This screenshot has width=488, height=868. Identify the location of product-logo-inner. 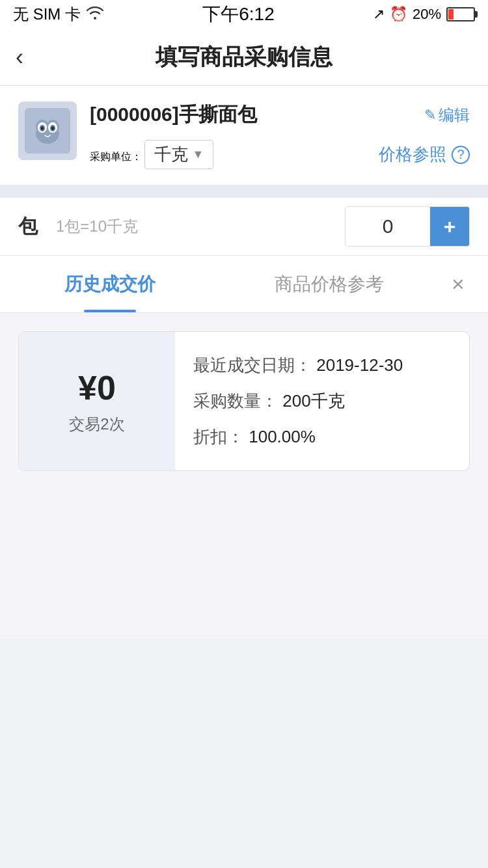
(47, 131).